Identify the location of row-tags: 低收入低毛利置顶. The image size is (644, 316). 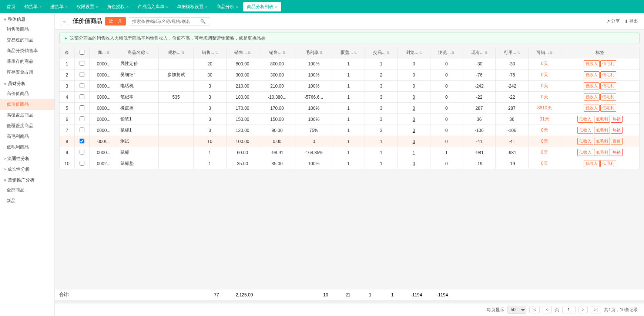
(600, 142).